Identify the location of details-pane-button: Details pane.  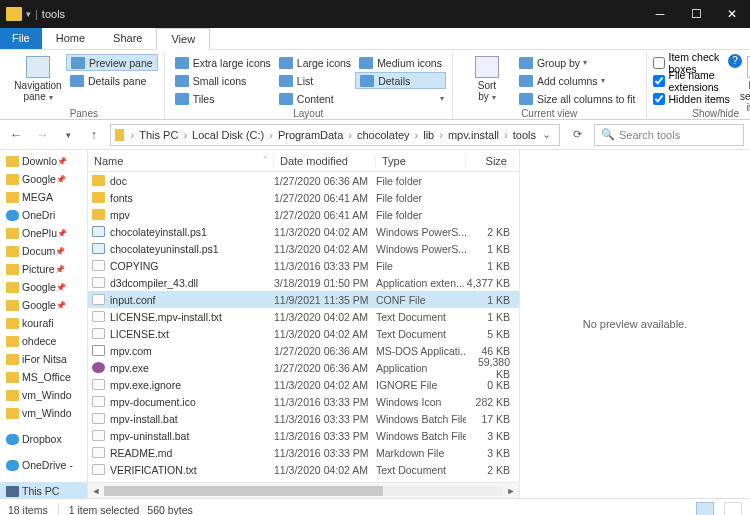
(112, 80).